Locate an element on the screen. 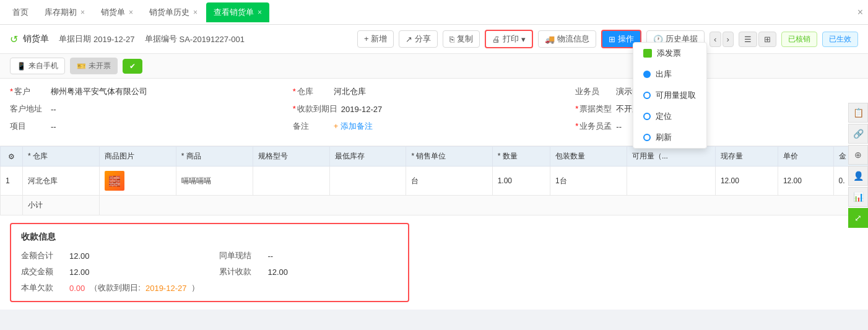 This screenshot has width=868, height=330. payment-date-value: 2019-12-27 is located at coordinates (362, 109).